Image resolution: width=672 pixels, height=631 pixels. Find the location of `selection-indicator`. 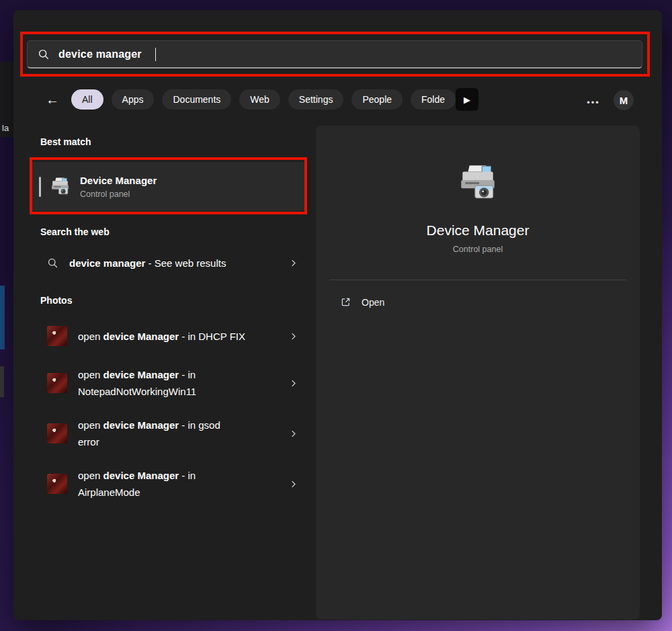

selection-indicator is located at coordinates (40, 187).